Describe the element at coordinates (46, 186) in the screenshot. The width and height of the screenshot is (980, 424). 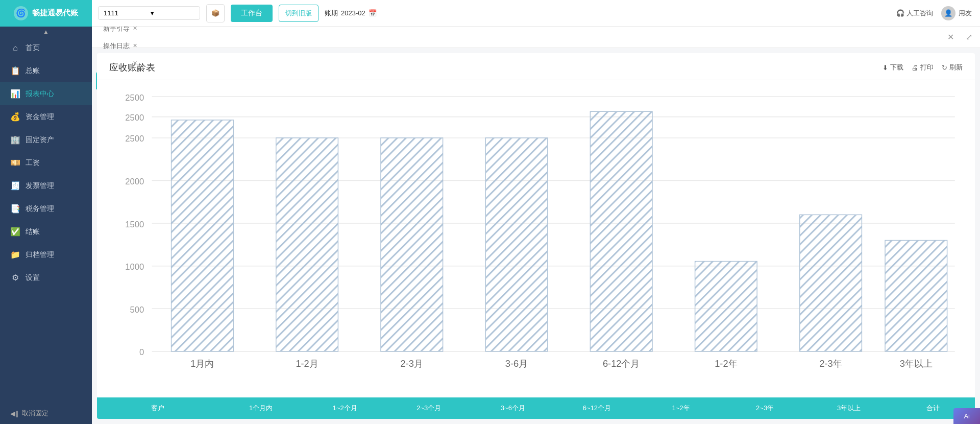
I see `sidebar-item-invoice: 🧾发票管理` at that location.